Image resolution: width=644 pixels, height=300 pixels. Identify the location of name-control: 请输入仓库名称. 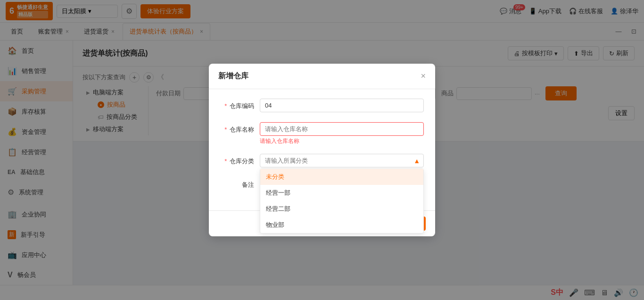
(342, 134).